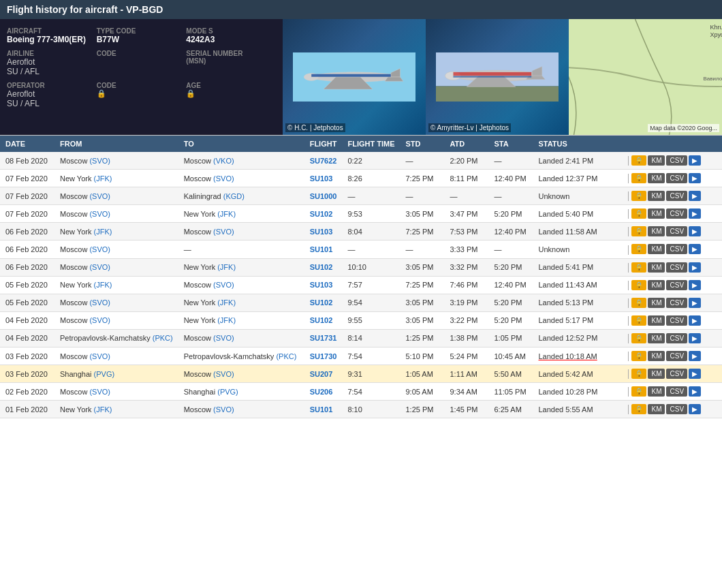 The image size is (722, 588). Describe the element at coordinates (163, 338) in the screenshot. I see `from-code-link: (PKC)` at that location.